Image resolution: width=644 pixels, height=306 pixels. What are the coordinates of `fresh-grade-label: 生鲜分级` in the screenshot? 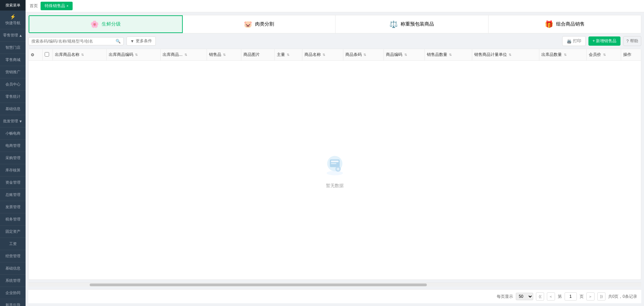 It's located at (111, 24).